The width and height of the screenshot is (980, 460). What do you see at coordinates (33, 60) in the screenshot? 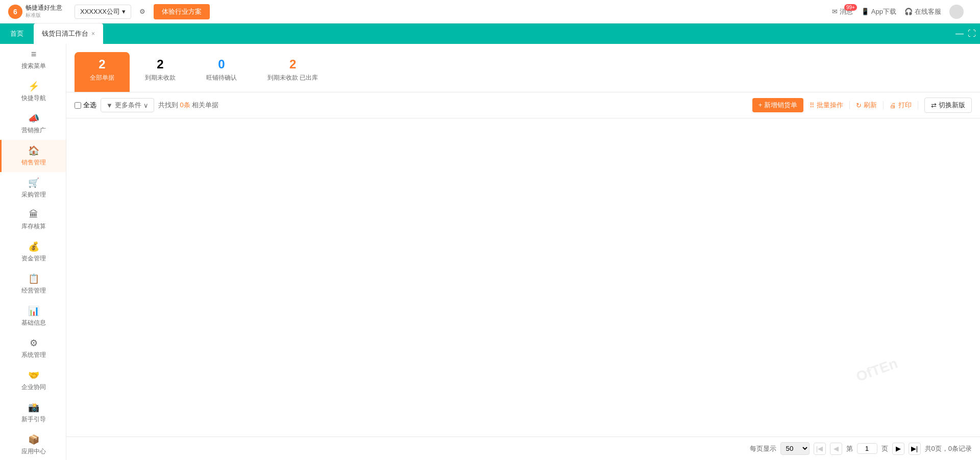
I see `sidebar-item-search: ≡ 搜索菜单` at bounding box center [33, 60].